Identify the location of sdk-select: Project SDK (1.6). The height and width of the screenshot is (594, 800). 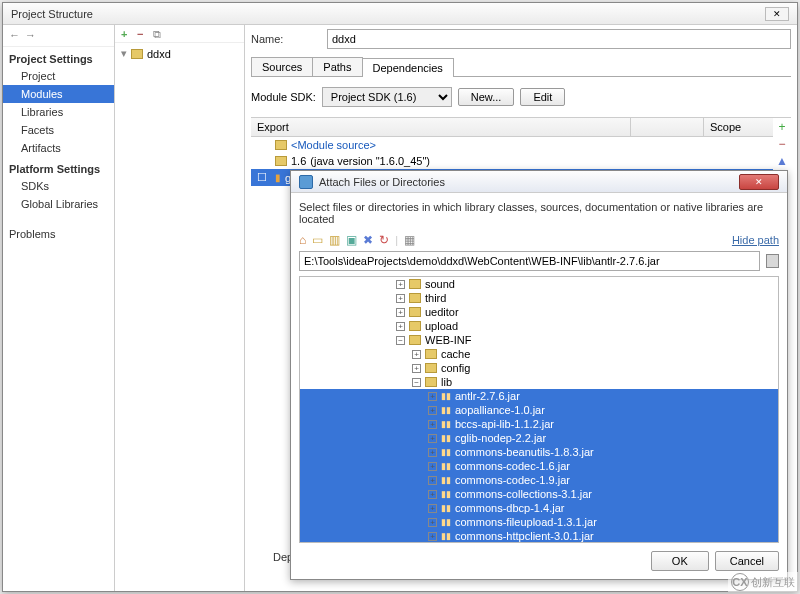
(387, 97).